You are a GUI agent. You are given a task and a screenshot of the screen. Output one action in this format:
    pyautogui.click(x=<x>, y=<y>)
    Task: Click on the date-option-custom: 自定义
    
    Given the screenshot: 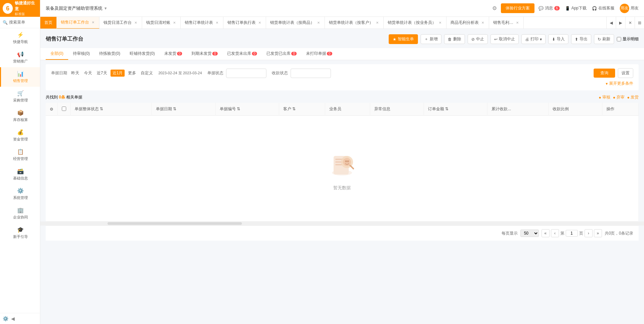 What is the action you would take?
    pyautogui.click(x=147, y=73)
    